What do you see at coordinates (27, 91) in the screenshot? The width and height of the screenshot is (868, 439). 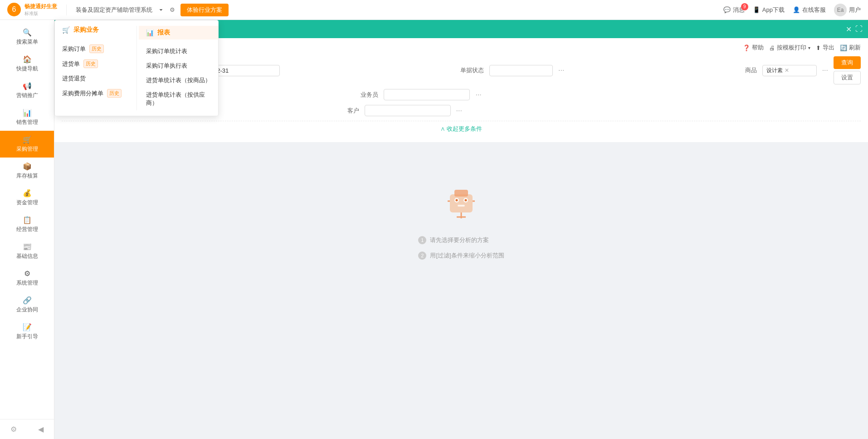 I see `sidebar-item-marketing: 📢 营销推广` at bounding box center [27, 91].